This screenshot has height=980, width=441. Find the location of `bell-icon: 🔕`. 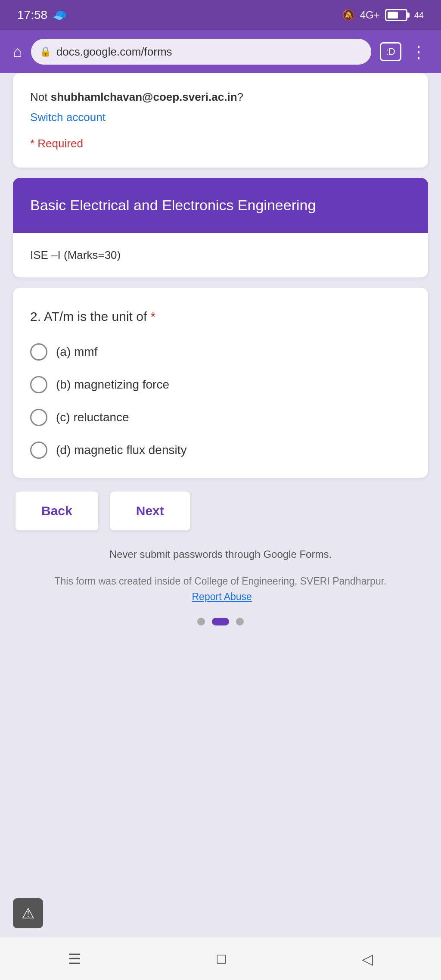

bell-icon: 🔕 is located at coordinates (348, 15).